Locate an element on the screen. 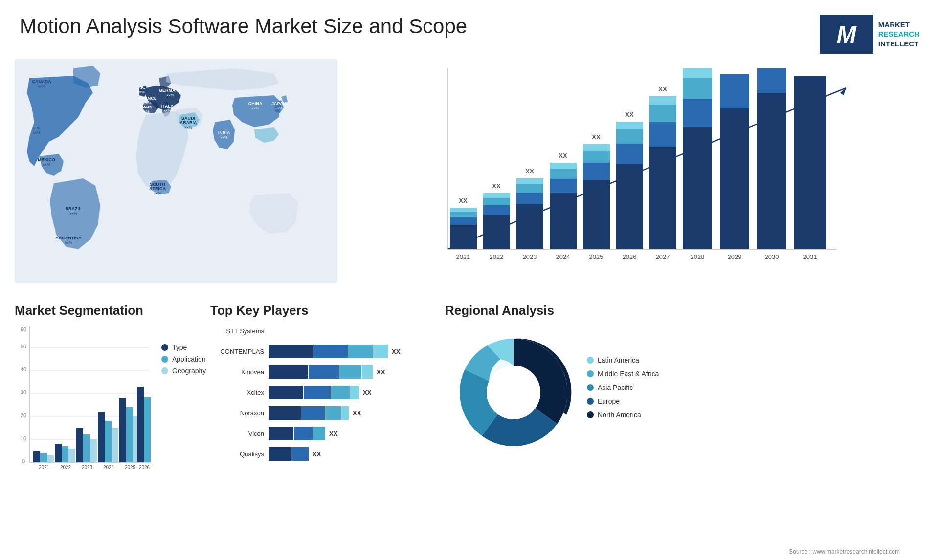 This screenshot has height=560, width=939. svg-text: 0 is located at coordinates (23, 461).